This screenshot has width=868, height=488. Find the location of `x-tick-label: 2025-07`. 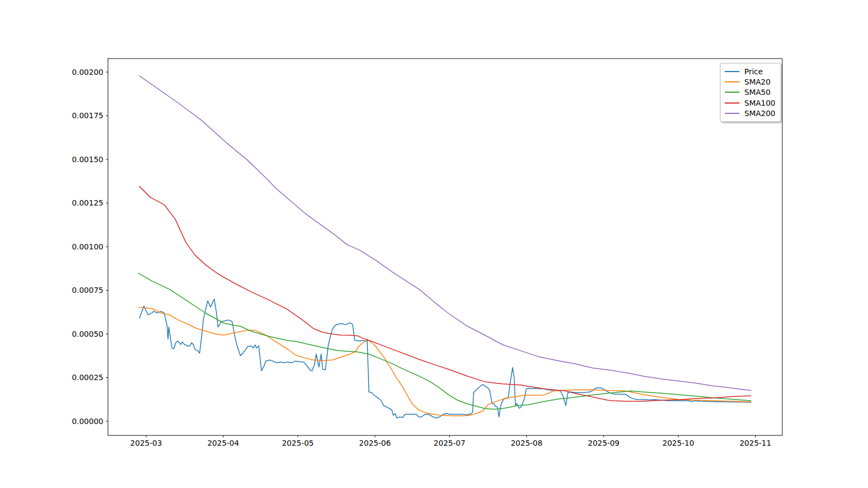

x-tick-label: 2025-07 is located at coordinates (449, 443).